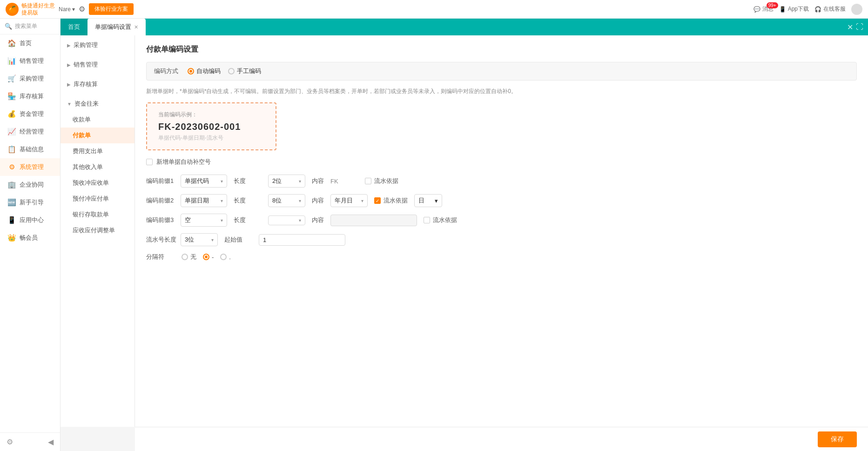  I want to click on settings-icon: ⚙, so click(82, 9).